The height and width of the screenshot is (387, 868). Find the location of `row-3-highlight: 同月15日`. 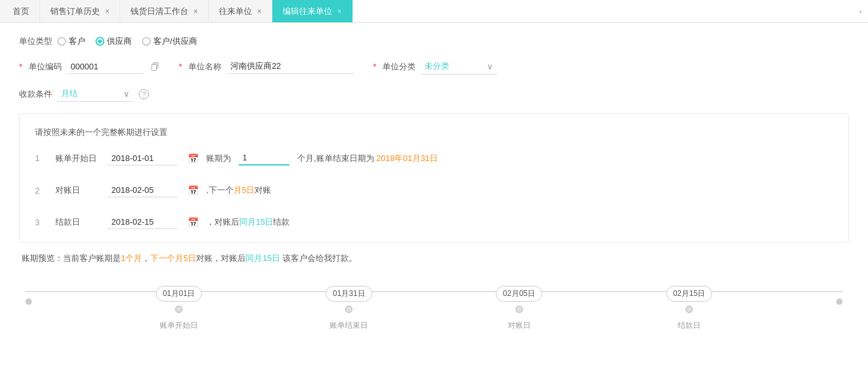

row-3-highlight: 同月15日 is located at coordinates (256, 222).